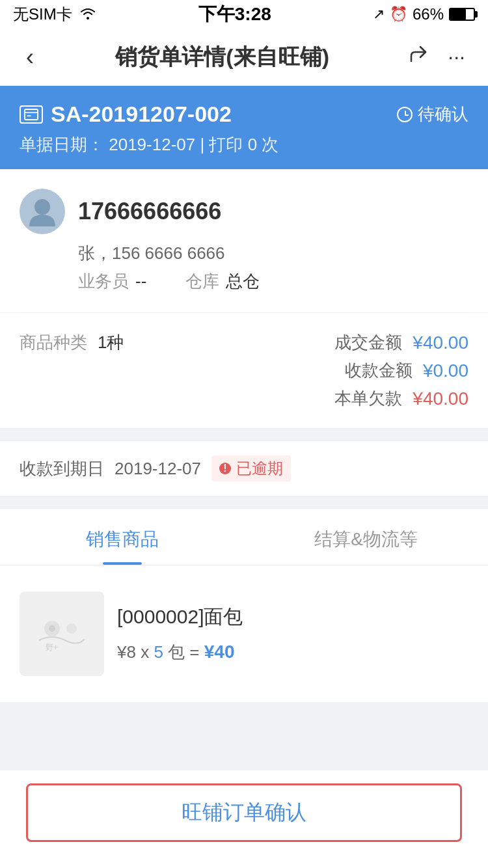 The height and width of the screenshot is (868, 488). I want to click on receipt-amount-label: 收款金额, so click(379, 371).